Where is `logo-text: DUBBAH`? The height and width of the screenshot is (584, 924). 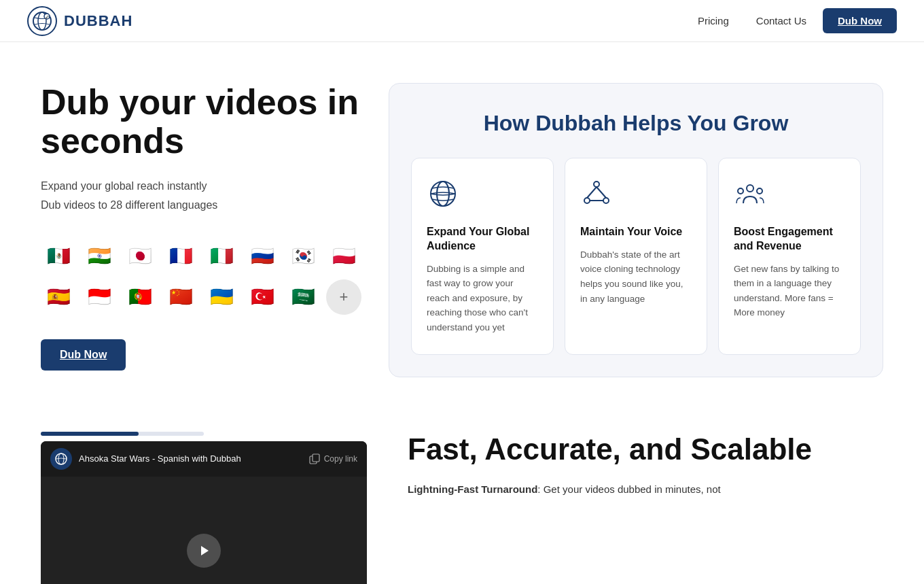
logo-text: DUBBAH is located at coordinates (98, 21).